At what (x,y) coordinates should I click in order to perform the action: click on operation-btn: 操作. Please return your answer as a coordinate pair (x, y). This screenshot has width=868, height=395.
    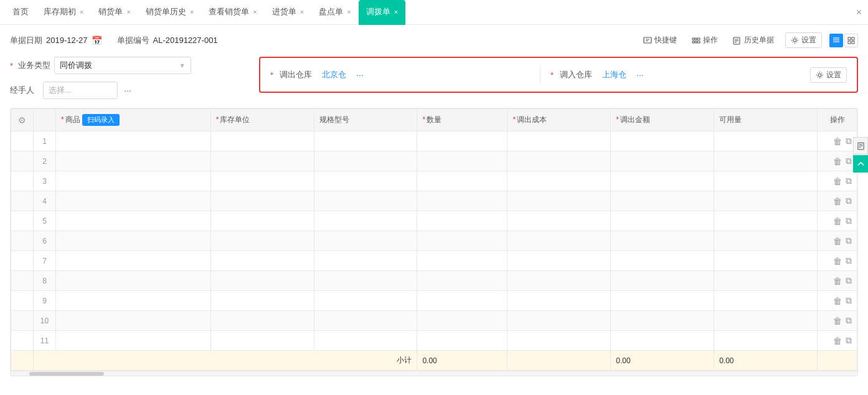
    Looking at the image, I should click on (705, 40).